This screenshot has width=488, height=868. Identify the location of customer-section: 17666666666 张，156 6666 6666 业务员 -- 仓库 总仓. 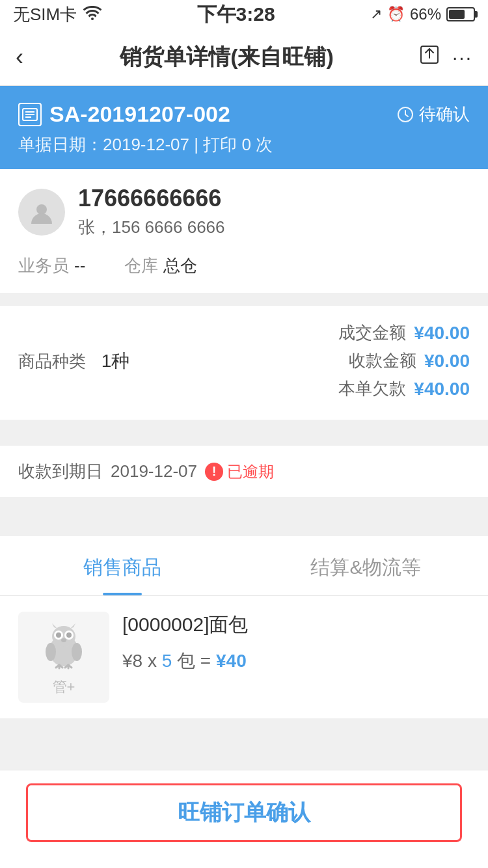
(244, 231).